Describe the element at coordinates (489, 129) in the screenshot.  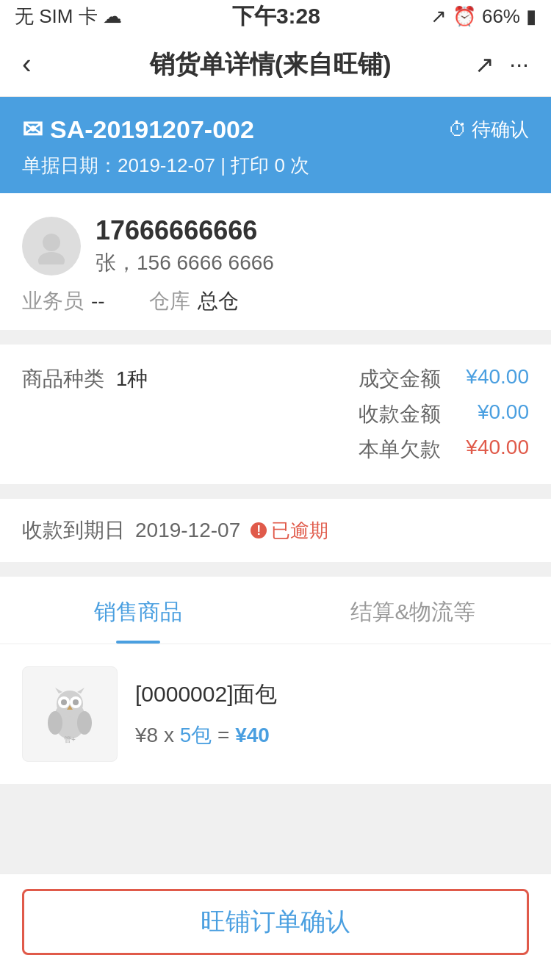
I see `order-status: ⏱ 待确认` at that location.